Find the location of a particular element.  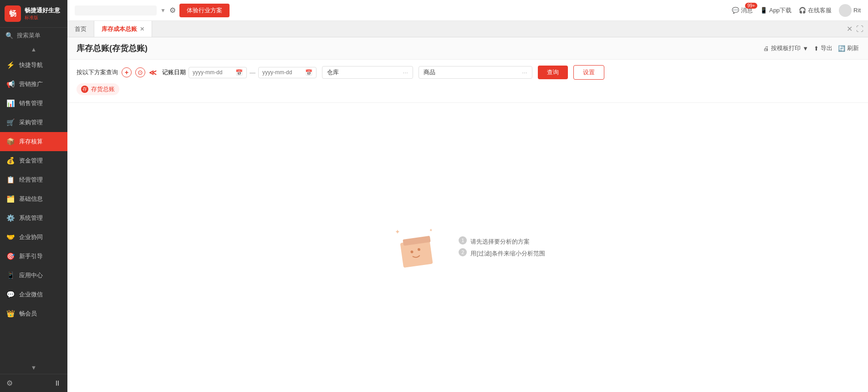

finance-icon: 💰 is located at coordinates (10, 161).